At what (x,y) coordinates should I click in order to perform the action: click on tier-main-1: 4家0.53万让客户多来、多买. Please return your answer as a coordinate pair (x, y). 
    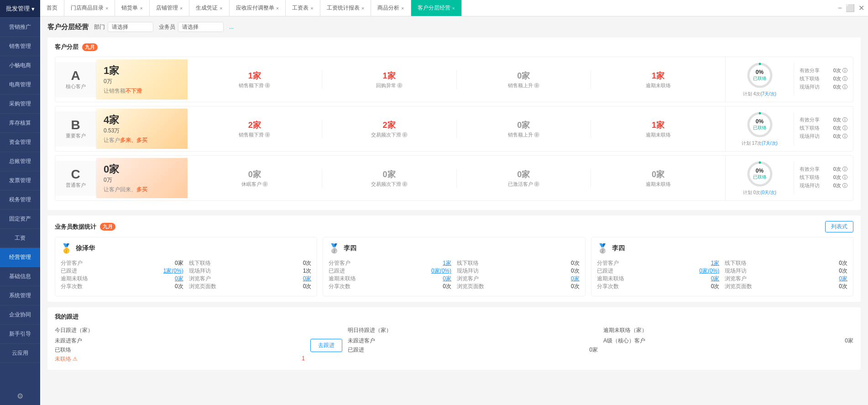
    Looking at the image, I should click on (142, 129).